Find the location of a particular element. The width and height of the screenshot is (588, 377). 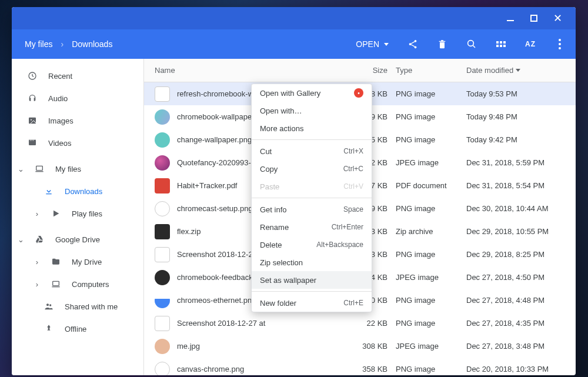

context-menu-shortcut: Ctrl+V is located at coordinates (353, 186).